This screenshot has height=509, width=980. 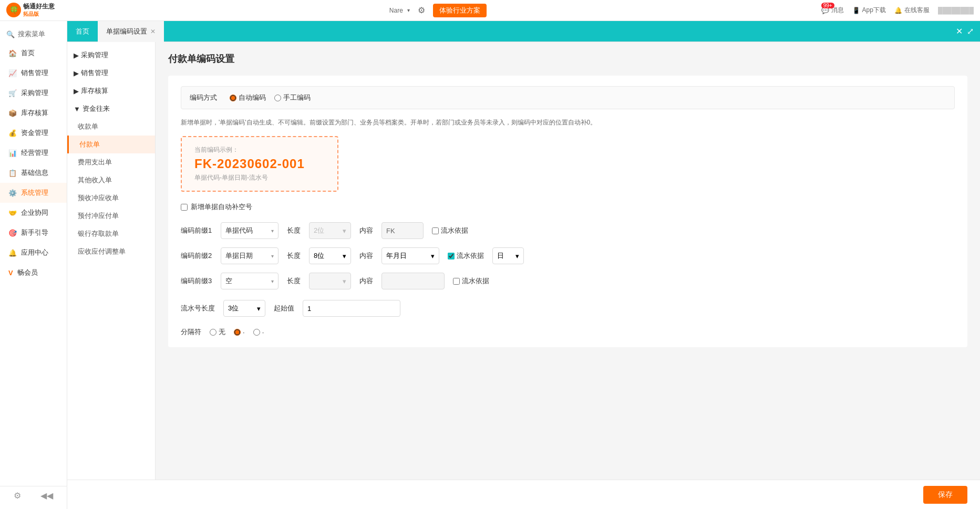 What do you see at coordinates (39, 6) in the screenshot?
I see `logo-title: 畅通好生意` at bounding box center [39, 6].